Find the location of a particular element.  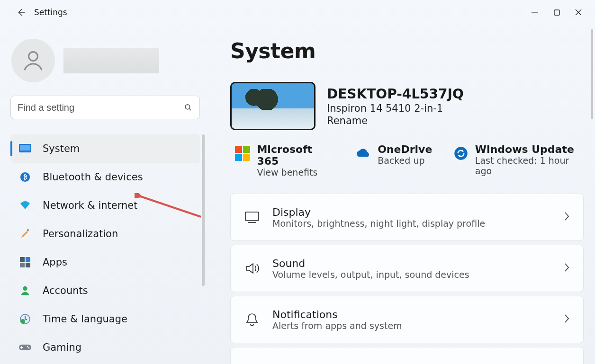

update-sync-icon is located at coordinates (460, 153).